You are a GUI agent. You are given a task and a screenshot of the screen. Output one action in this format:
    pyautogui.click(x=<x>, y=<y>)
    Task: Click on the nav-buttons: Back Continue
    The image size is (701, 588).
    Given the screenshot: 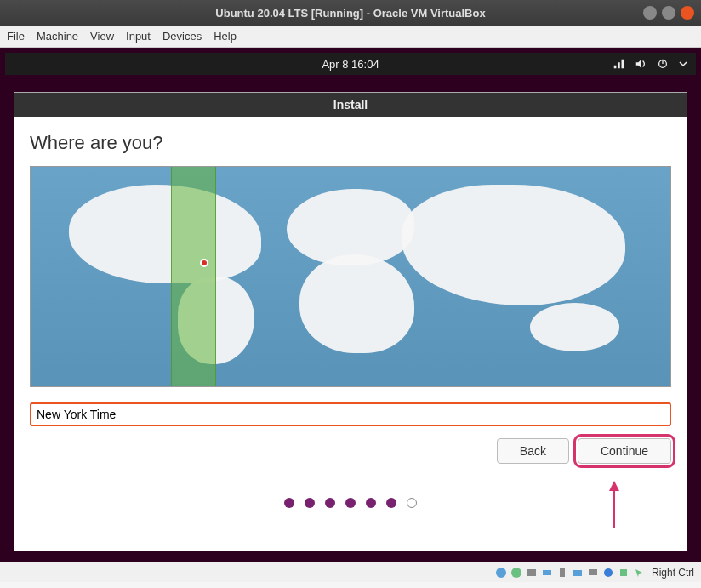 What is the action you would take?
    pyautogui.click(x=350, y=451)
    